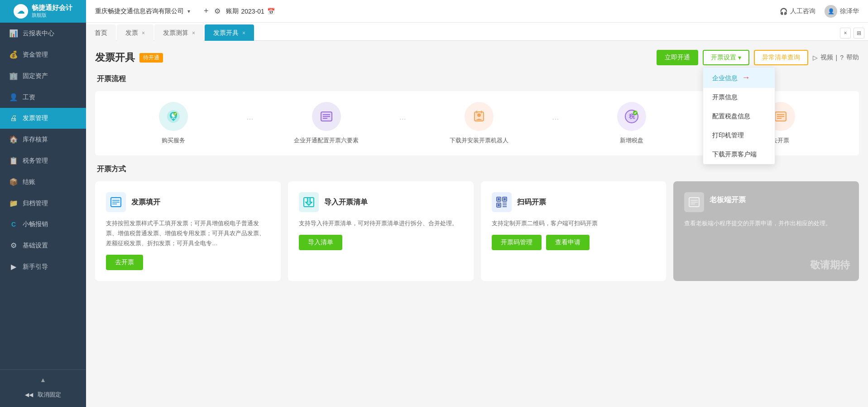  Describe the element at coordinates (479, 123) in the screenshot. I see `flow-step-3: 下载并安装开票机器人` at that location.